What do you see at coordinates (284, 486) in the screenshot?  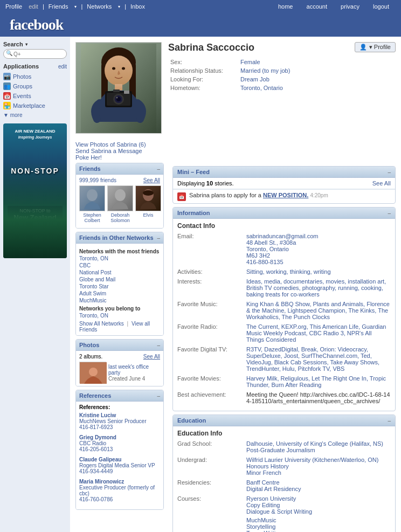 I see `residencies-row: Residencies: Banff Centre Digital Art Re…` at bounding box center [284, 486].